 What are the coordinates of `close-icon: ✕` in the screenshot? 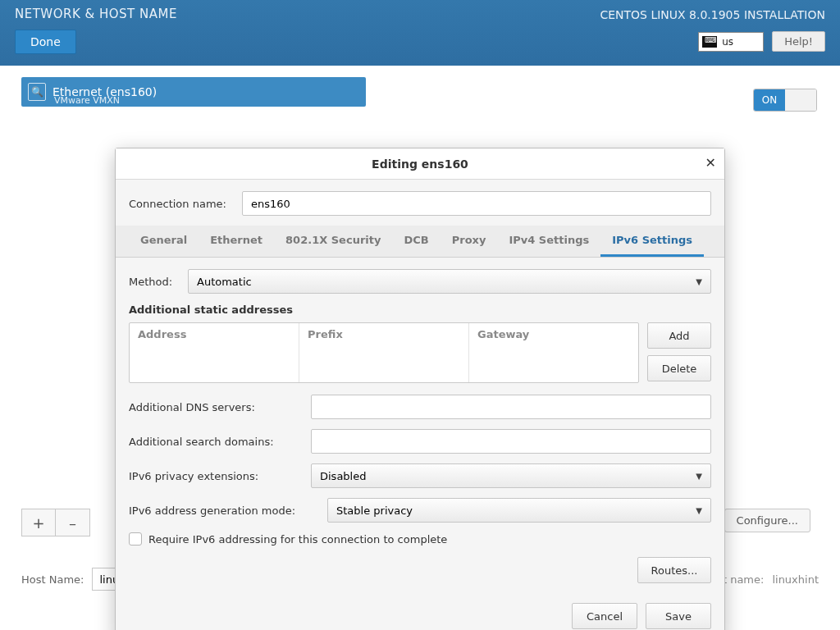 It's located at (710, 162).